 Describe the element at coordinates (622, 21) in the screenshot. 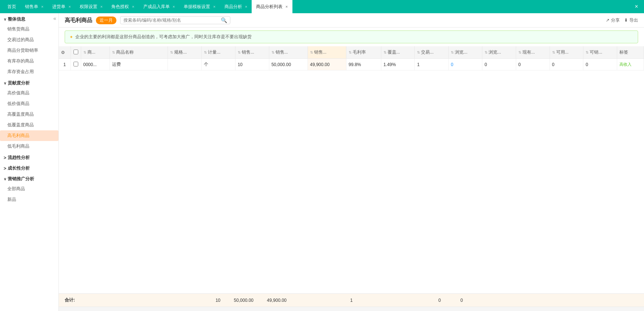

I see `header-actions: ↗ 分享 ⬇ 导出` at that location.